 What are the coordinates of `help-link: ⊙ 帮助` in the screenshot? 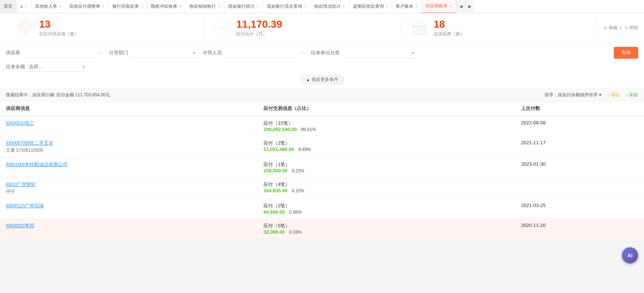 It's located at (631, 28).